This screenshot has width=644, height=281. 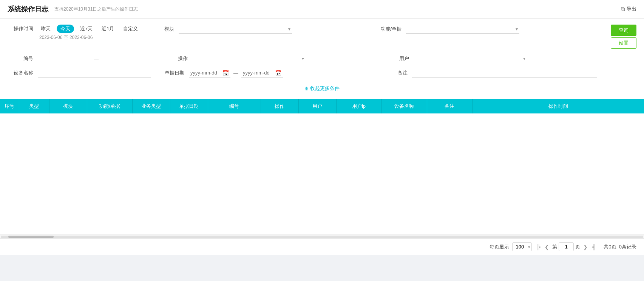 What do you see at coordinates (110, 106) in the screenshot?
I see `col-function: 功能/单据` at bounding box center [110, 106].